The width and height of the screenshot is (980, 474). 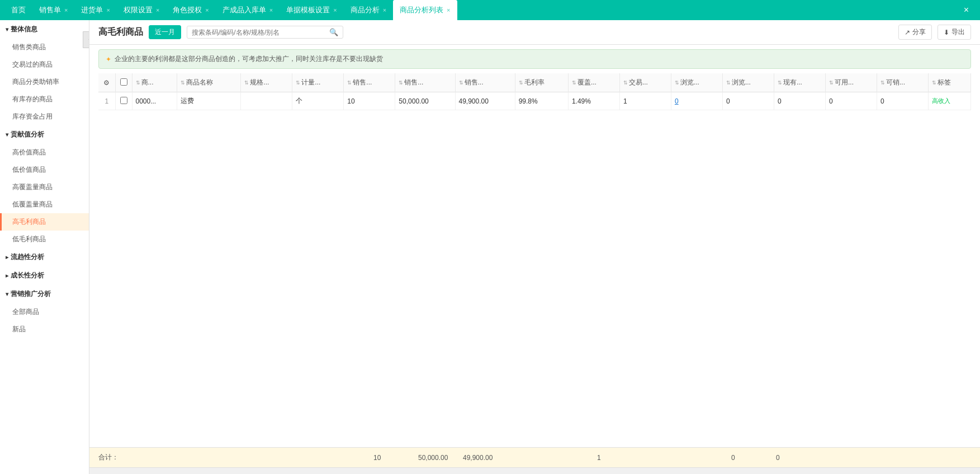 I want to click on col-sales-qty: ⇅销售..., so click(x=370, y=83).